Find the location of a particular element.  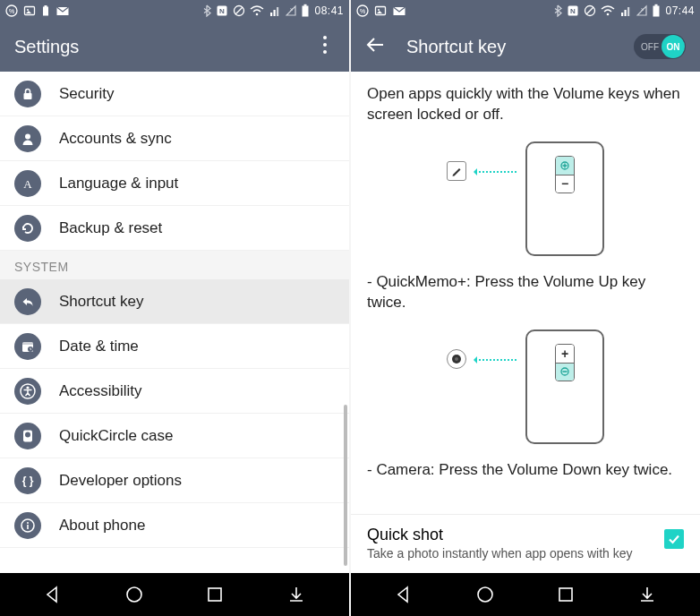

developer-options-item: { } Developer options is located at coordinates (175, 481).